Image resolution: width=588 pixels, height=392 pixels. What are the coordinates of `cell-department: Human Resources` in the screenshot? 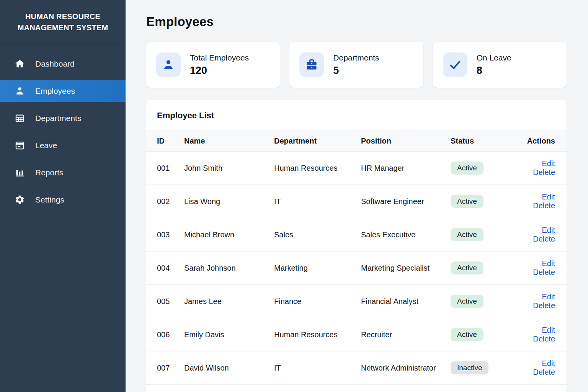 It's located at (318, 168).